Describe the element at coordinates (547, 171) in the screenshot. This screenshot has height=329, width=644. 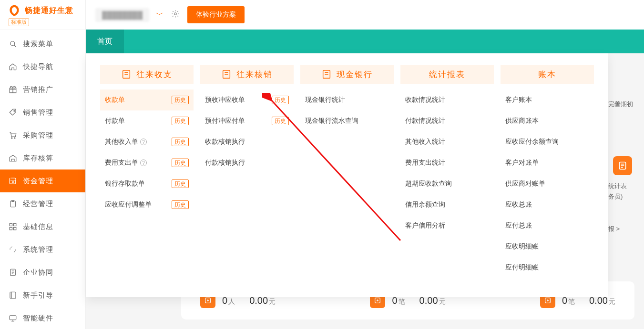
I see `mega-col-4: 账本 客户账本 供应商账本 应收应付余额查询 客户对账单 供应商对账单 应收总账…` at that location.